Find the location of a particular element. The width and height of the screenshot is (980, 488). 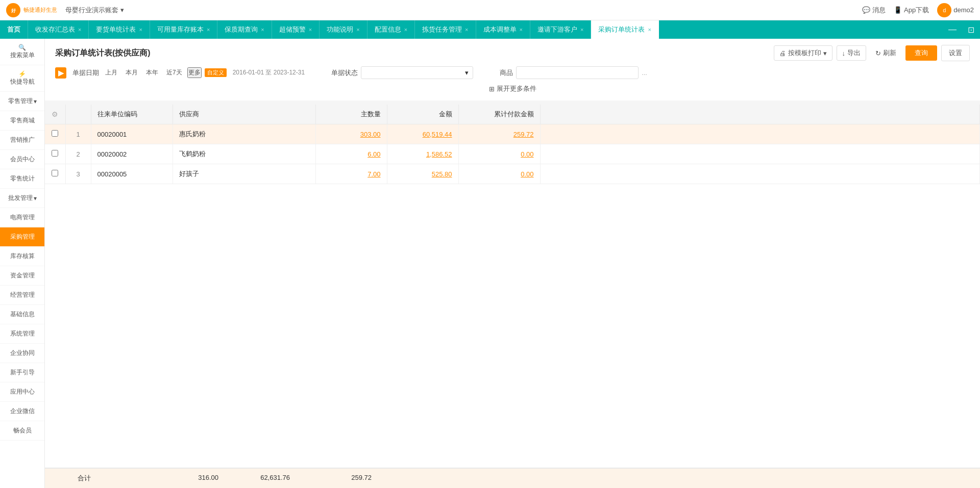

filter-toggle-button: ▶ is located at coordinates (61, 73).